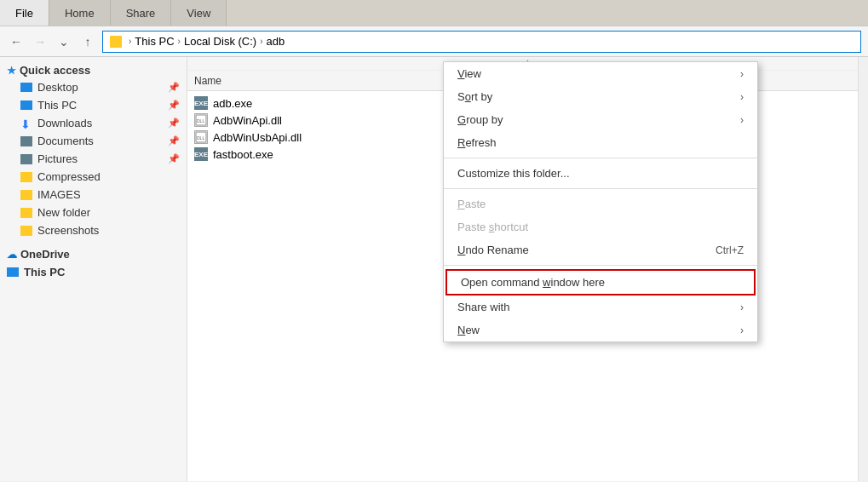 This screenshot has width=868, height=482. I want to click on sidebar-item-desktop: Desktop 📌, so click(94, 87).